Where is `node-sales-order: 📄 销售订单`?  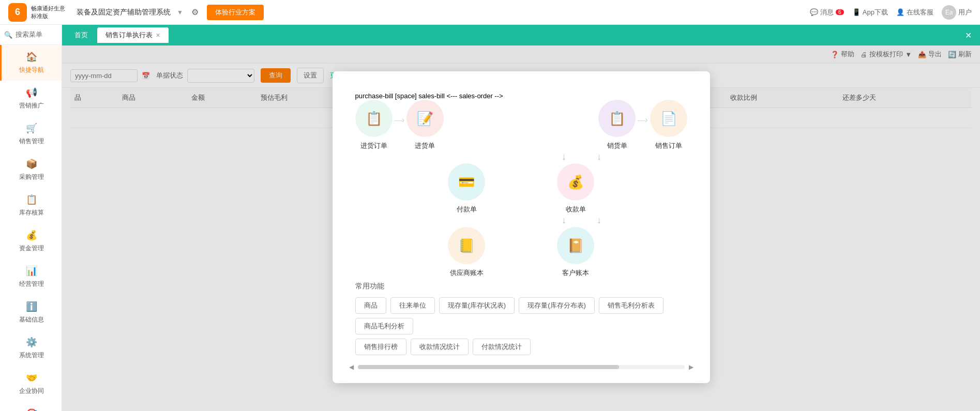
node-sales-order: 📄 销售订单 is located at coordinates (669, 125).